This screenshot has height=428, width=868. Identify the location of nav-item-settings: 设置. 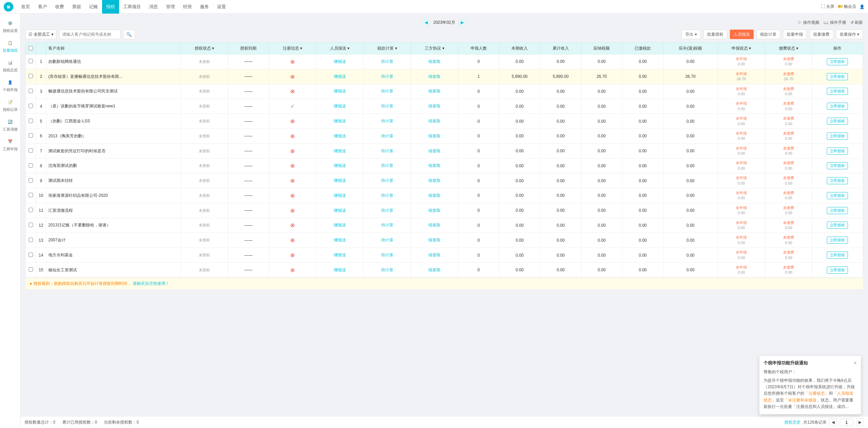
(222, 7).